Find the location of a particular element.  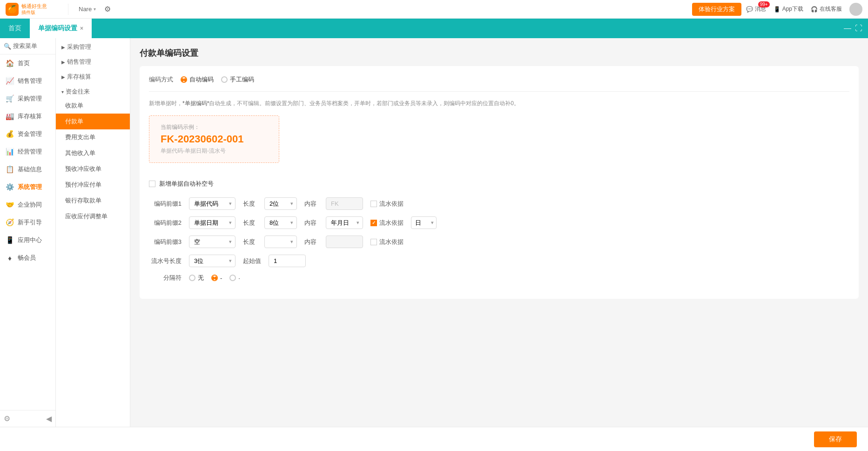

tab-home: 首页 is located at coordinates (15, 28).